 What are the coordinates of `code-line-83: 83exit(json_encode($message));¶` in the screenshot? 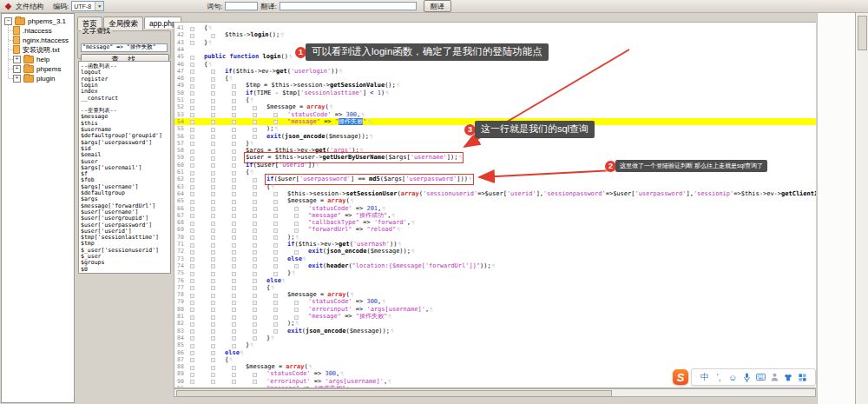 It's located at (495, 331).